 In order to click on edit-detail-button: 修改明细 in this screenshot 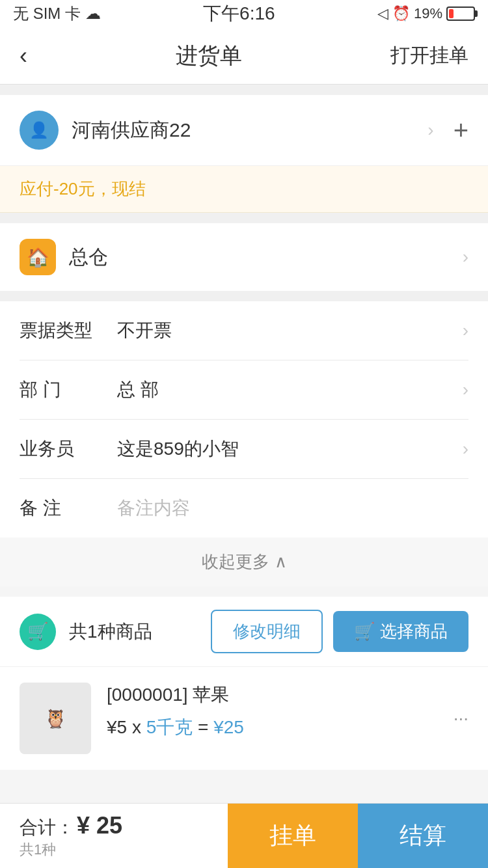, I will do `click(267, 631)`.